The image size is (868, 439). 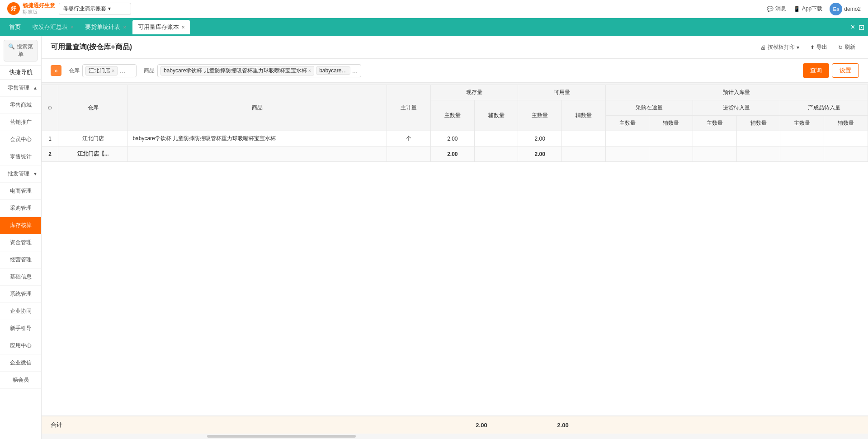 I want to click on sidebar-item-ecommerce: 电商管理, so click(x=21, y=191).